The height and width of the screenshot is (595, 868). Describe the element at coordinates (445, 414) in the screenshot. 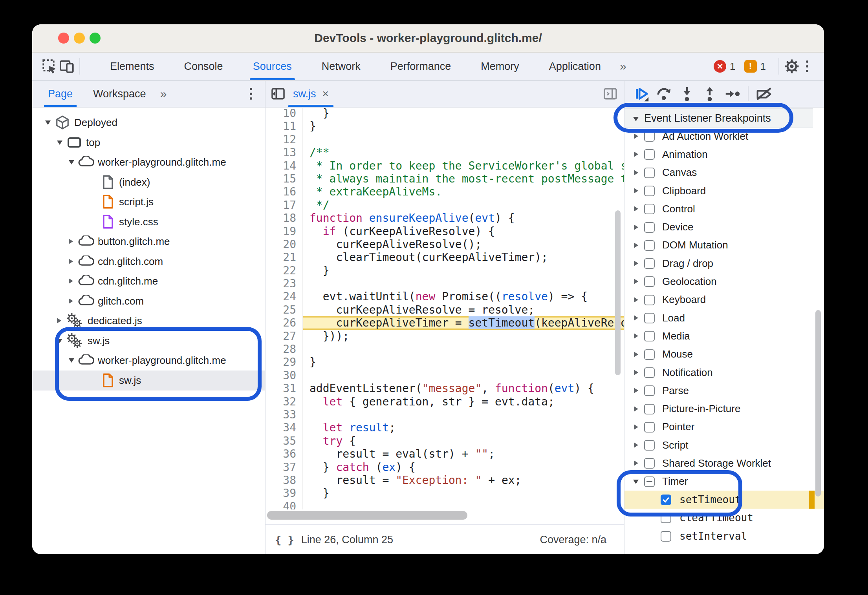

I see `code-line-33: 33` at that location.